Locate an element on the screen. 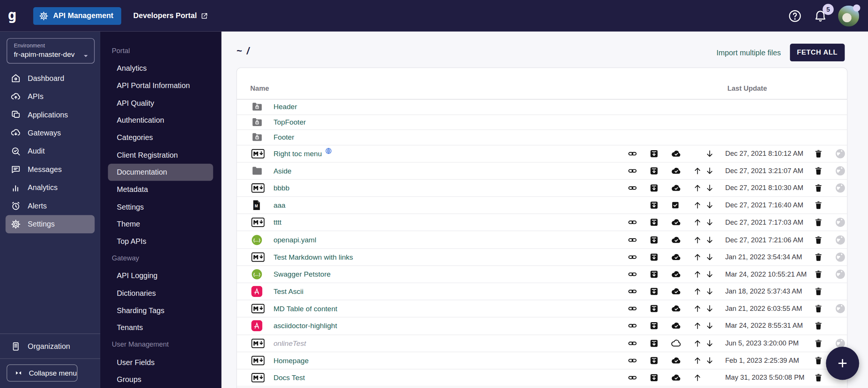 The width and height of the screenshot is (868, 388). page-name-link: bbbb is located at coordinates (281, 188).